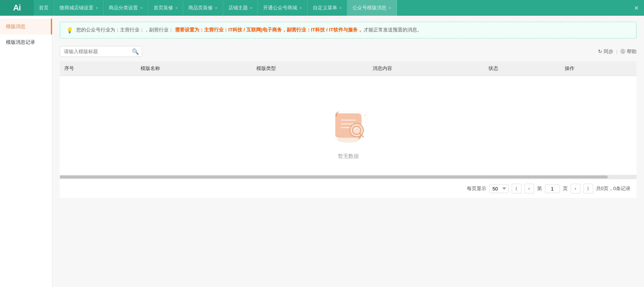  Describe the element at coordinates (101, 52) in the screenshot. I see `search-input` at that location.